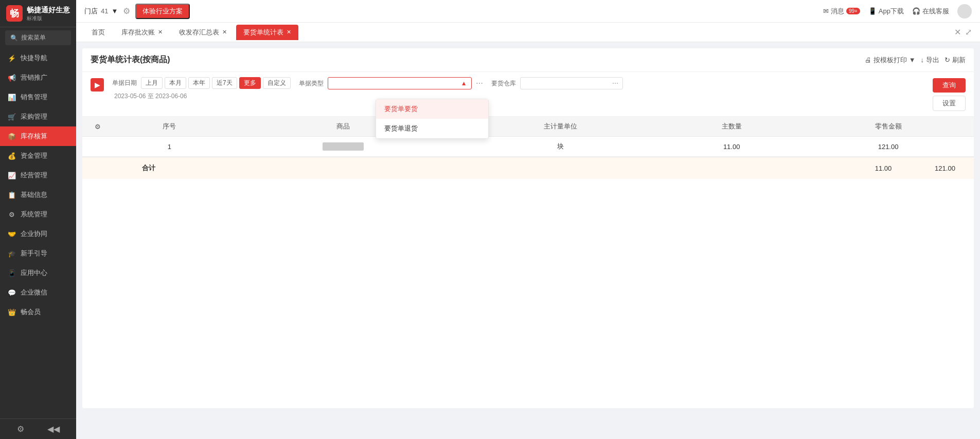 This screenshot has width=980, height=439. I want to click on sidebar-item-collaboration: 🤝 企业协同, so click(38, 234).